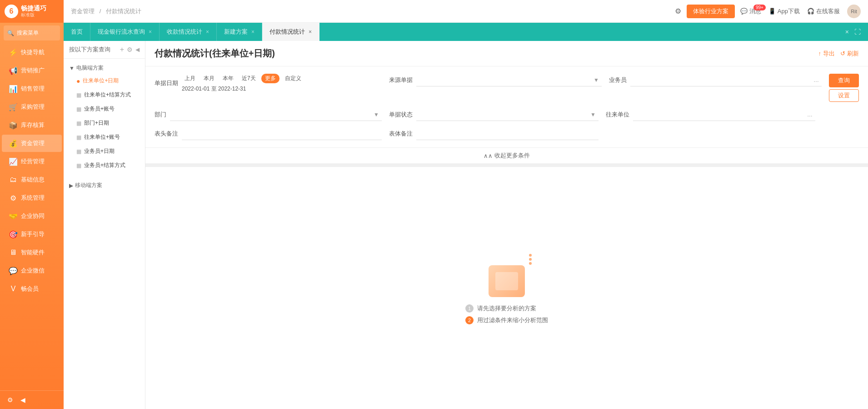 The width and height of the screenshot is (868, 409). What do you see at coordinates (105, 68) in the screenshot?
I see `scheme-section-desktop-title: ▼ 电脑端方案` at bounding box center [105, 68].